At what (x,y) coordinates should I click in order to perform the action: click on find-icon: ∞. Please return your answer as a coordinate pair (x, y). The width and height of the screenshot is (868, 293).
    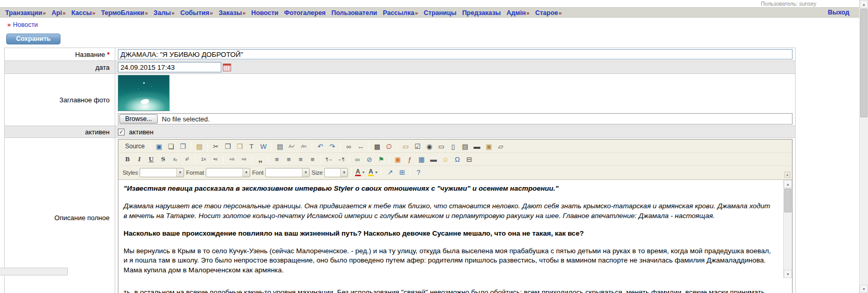
    Looking at the image, I should click on (348, 147).